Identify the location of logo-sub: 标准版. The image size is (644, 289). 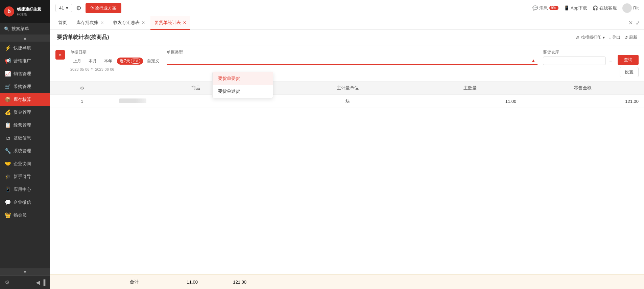
(29, 15).